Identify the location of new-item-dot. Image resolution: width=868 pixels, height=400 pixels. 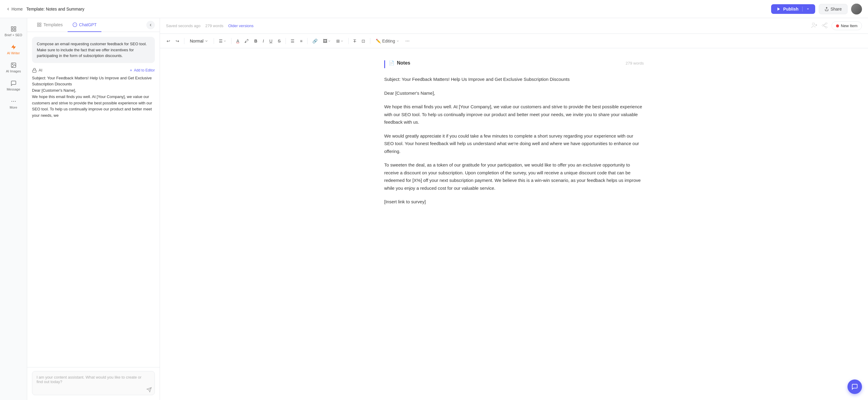
(838, 26).